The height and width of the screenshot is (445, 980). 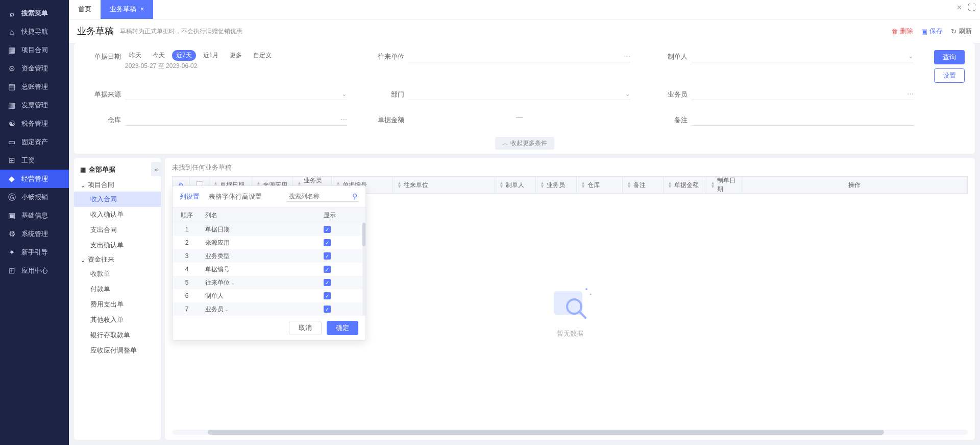 What do you see at coordinates (190, 197) in the screenshot?
I see `popover-tab-columns: 列设置` at bounding box center [190, 197].